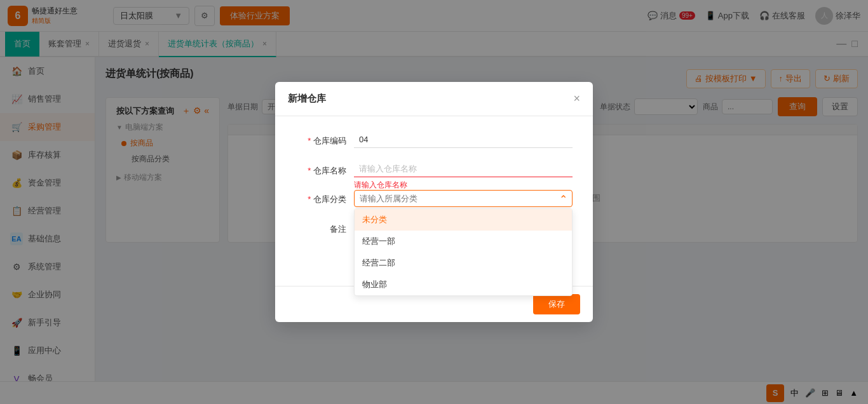 This screenshot has height=404, width=868. Describe the element at coordinates (307, 99) in the screenshot. I see `modal-title: 新增仓库` at that location.